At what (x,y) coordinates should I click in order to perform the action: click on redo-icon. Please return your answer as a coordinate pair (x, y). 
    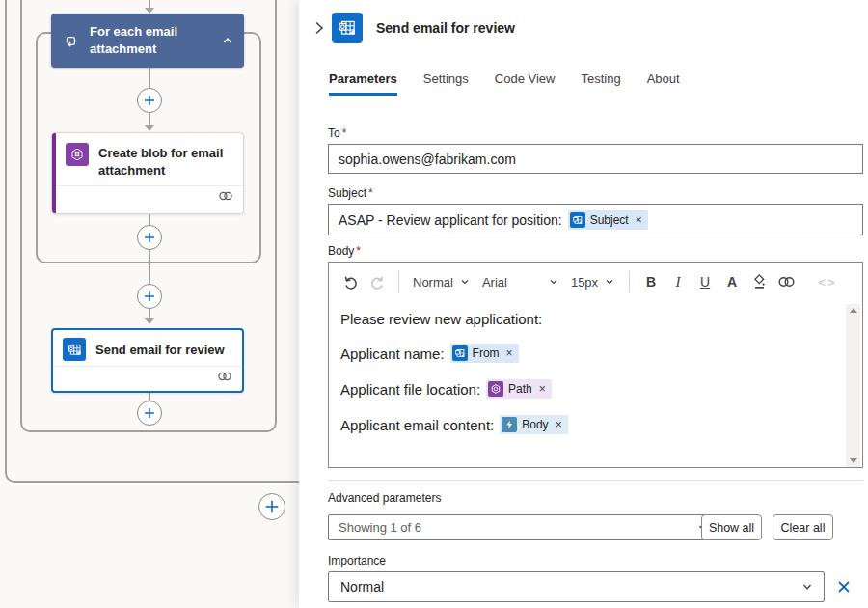
    Looking at the image, I should click on (377, 282).